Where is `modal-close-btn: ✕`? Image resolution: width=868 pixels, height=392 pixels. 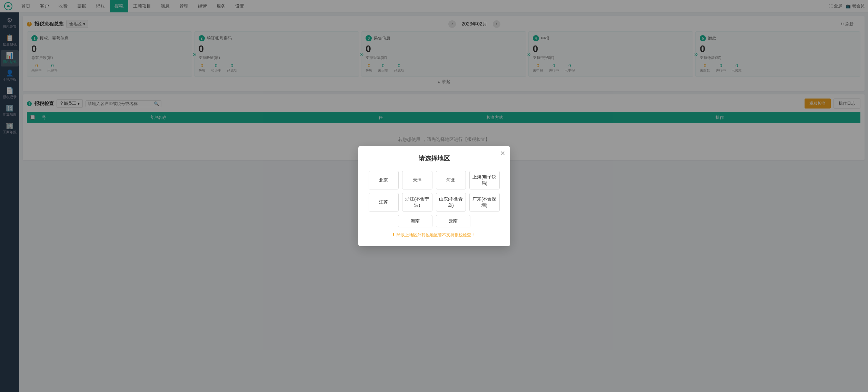
modal-close-btn: ✕ is located at coordinates (503, 153).